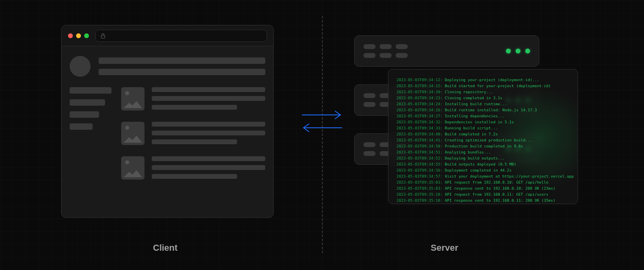 The width and height of the screenshot is (644, 270). I want to click on log-line: 2023-05-03T09:34:15: Build started for y…, so click(483, 86).